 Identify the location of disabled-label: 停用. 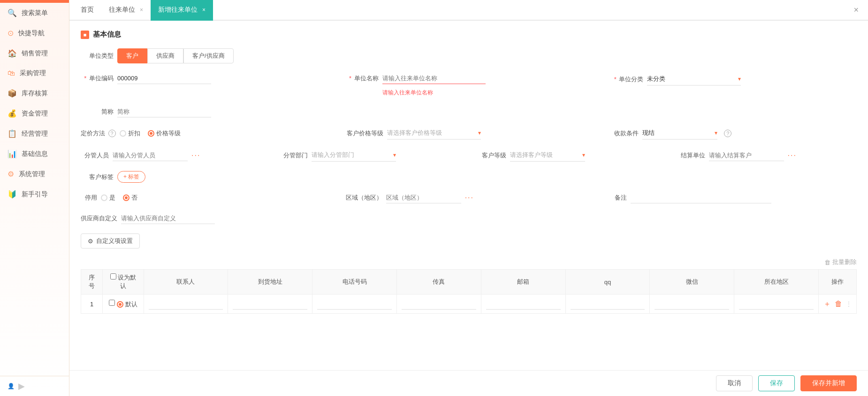
(89, 198).